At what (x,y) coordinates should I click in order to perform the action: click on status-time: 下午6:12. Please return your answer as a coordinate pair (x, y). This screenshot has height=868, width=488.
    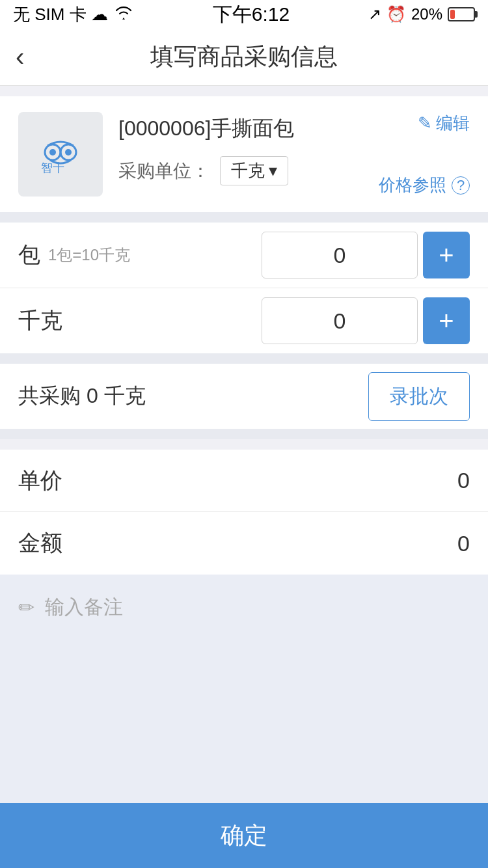
    Looking at the image, I should click on (251, 14).